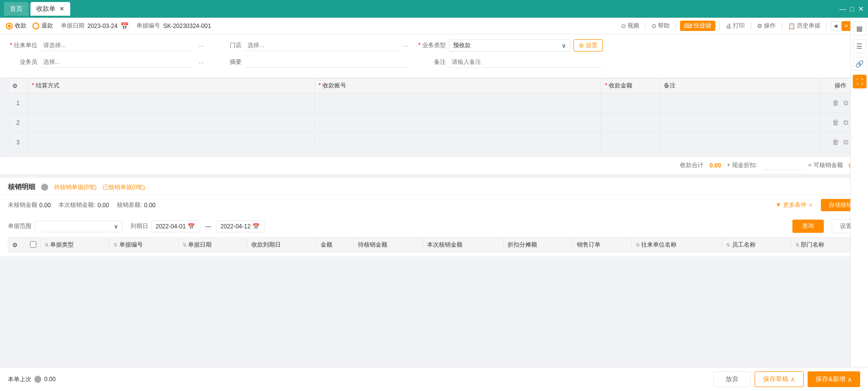 This screenshot has width=868, height=391. Describe the element at coordinates (860, 82) in the screenshot. I see `sidebar-expand-icon: ⛶` at that location.